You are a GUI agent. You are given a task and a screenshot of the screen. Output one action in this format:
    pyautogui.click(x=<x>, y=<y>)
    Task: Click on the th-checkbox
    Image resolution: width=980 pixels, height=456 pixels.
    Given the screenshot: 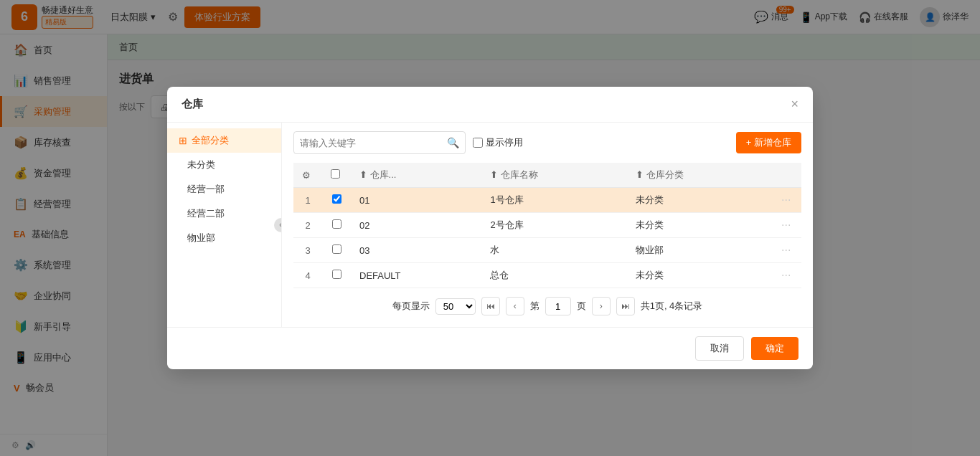 What is the action you would take?
    pyautogui.click(x=336, y=175)
    